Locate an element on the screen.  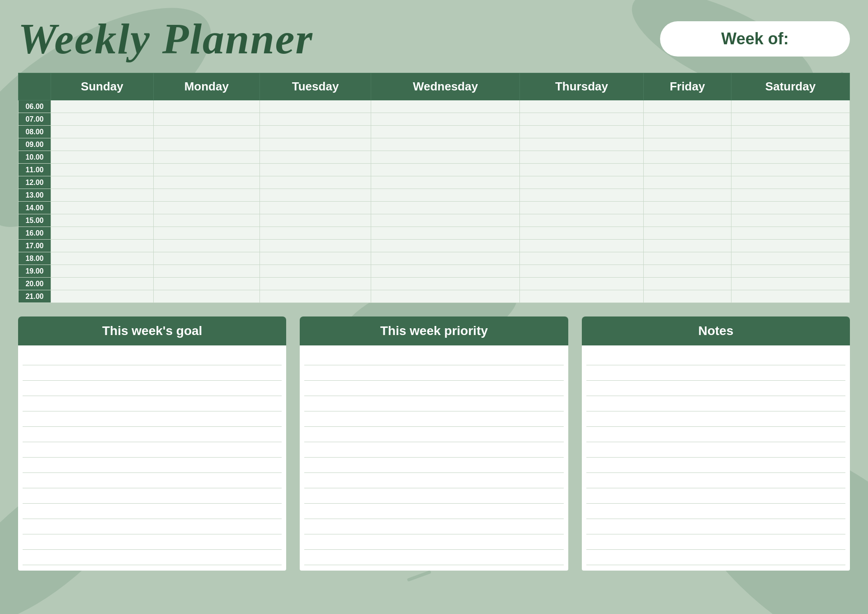
table-row: 12.00 is located at coordinates (434, 183).